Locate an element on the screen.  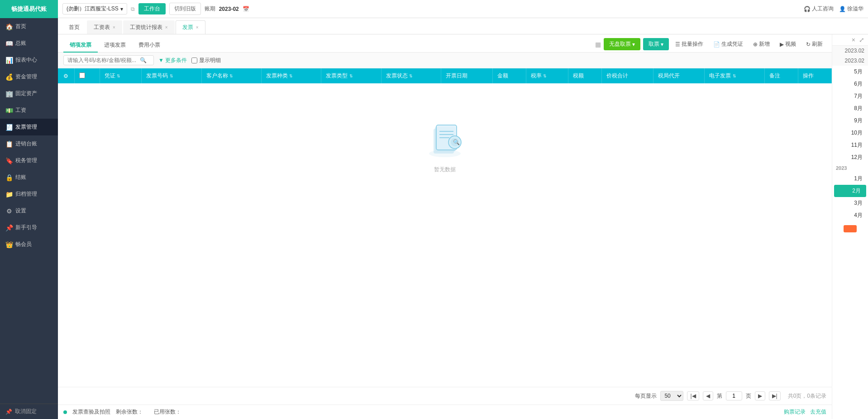
open-period-button: 开账日期 is located at coordinates (850, 229).